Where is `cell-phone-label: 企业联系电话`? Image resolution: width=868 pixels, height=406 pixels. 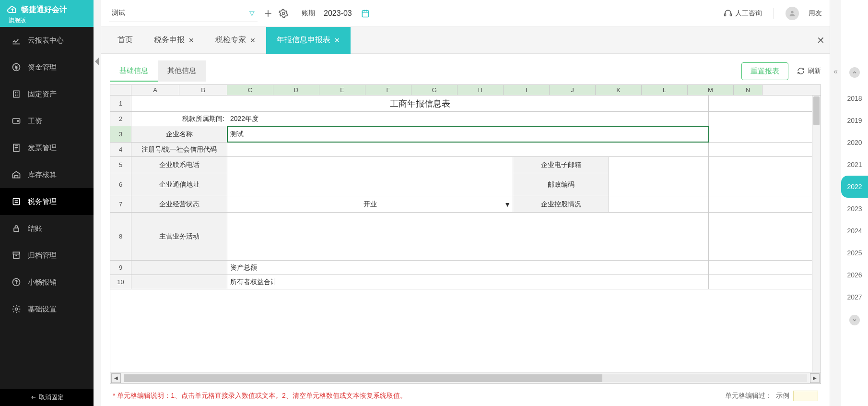
cell-phone-label: 企业联系电话 is located at coordinates (179, 165).